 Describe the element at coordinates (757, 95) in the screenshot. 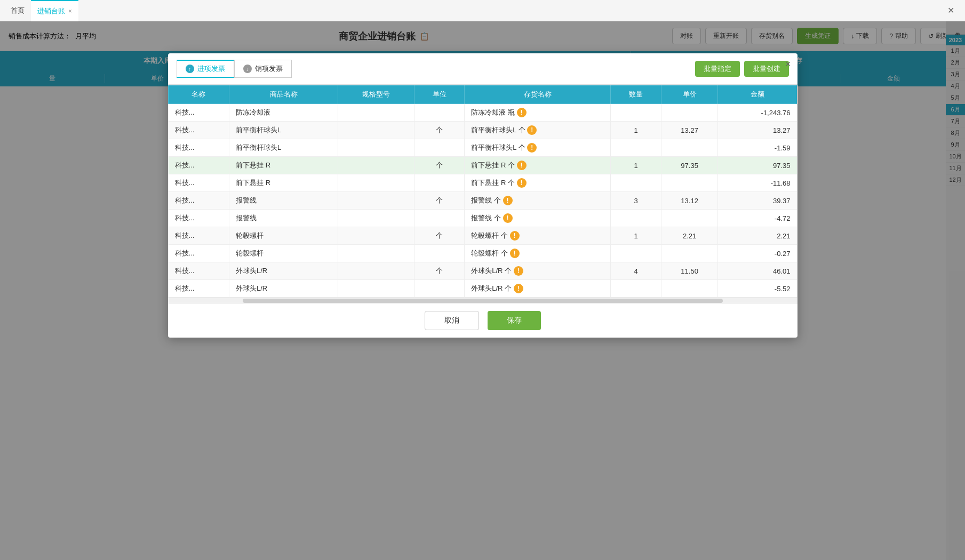

I see `th-amount: 金额` at that location.